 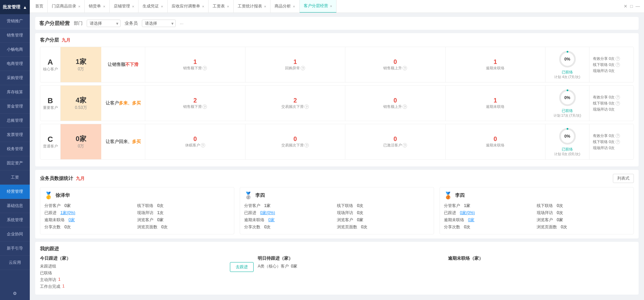 I want to click on info-icon-a2: ?, so click(x=405, y=68).